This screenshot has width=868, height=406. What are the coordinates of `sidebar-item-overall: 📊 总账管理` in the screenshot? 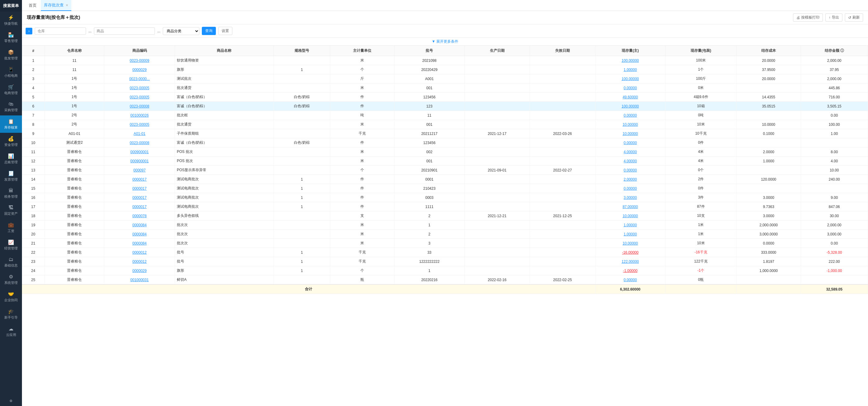 It's located at (11, 159).